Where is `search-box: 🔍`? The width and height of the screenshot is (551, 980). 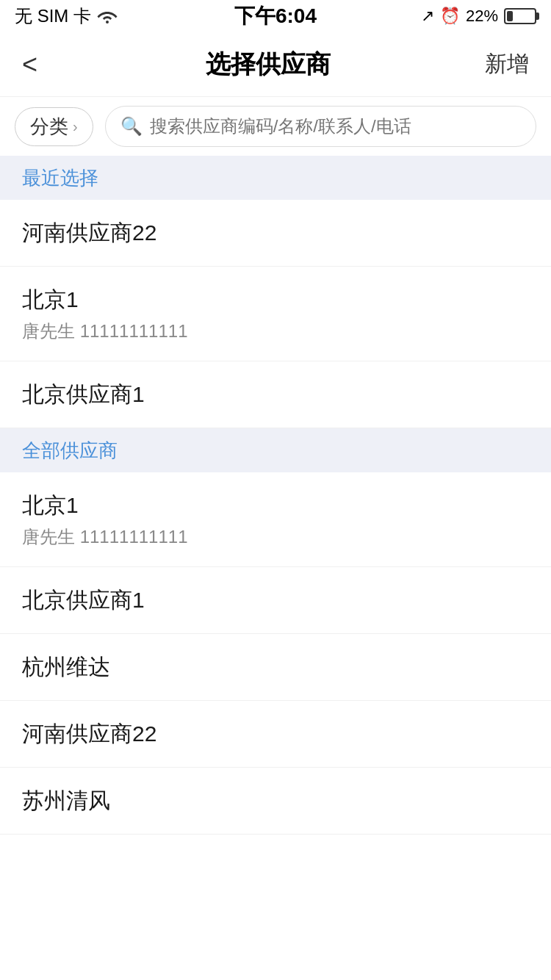
search-box: 🔍 is located at coordinates (320, 126).